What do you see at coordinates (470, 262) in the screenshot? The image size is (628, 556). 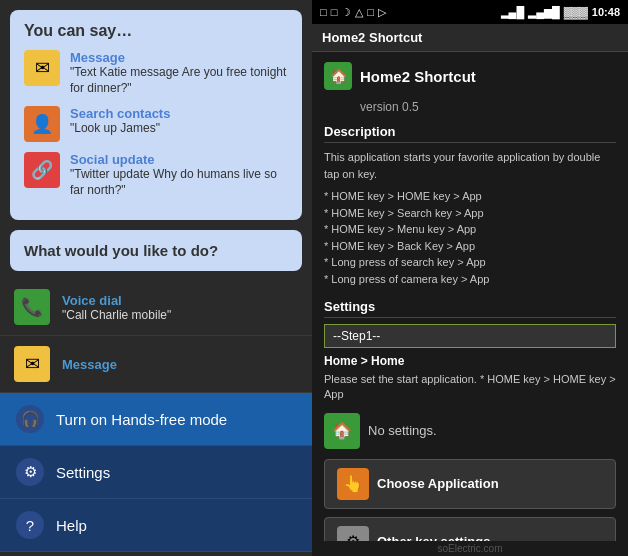 I see `desc-list-4: * Long press of search key > App` at bounding box center [470, 262].